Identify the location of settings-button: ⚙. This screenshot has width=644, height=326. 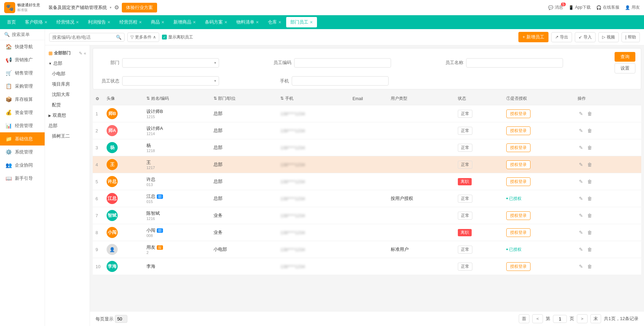
(117, 8).